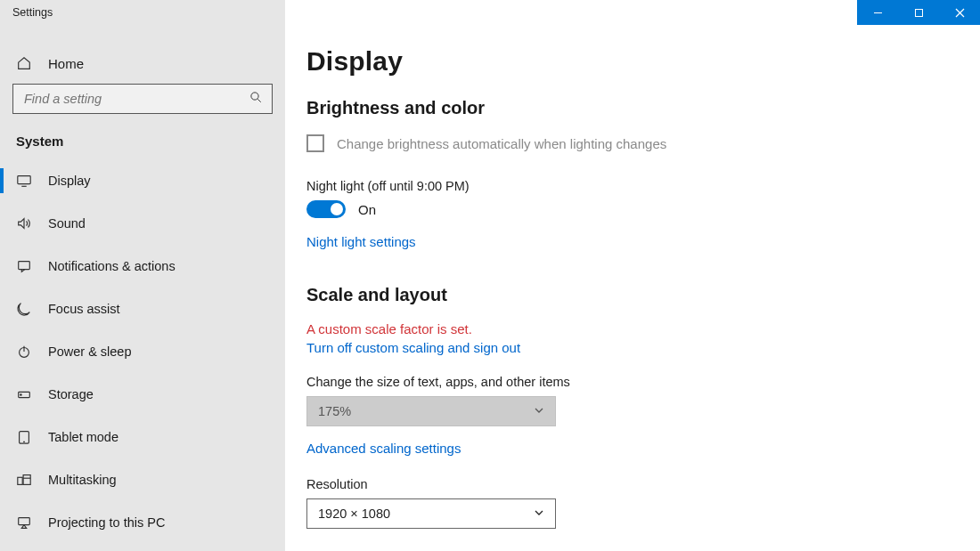  Describe the element at coordinates (919, 12) in the screenshot. I see `maximize-icon` at that location.